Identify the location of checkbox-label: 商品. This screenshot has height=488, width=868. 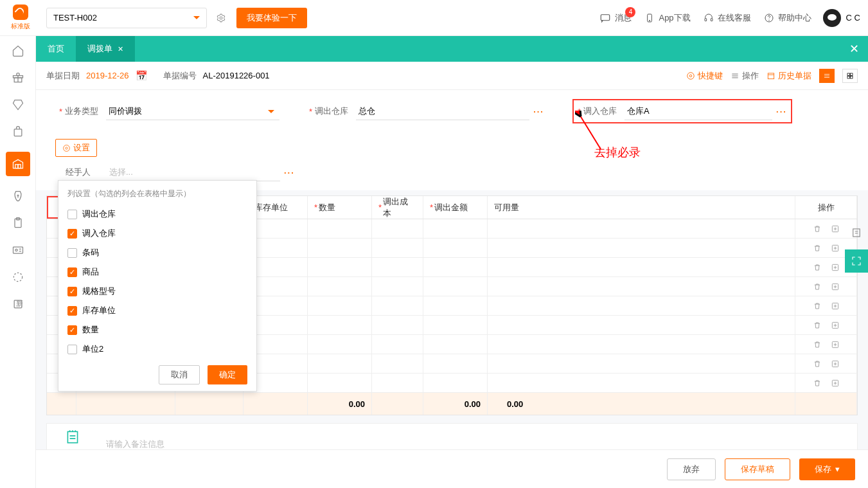
(91, 272).